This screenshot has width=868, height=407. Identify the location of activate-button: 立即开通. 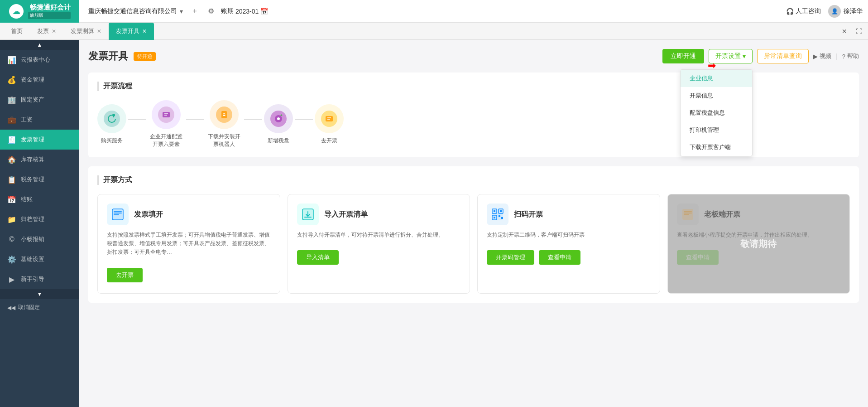
(683, 56).